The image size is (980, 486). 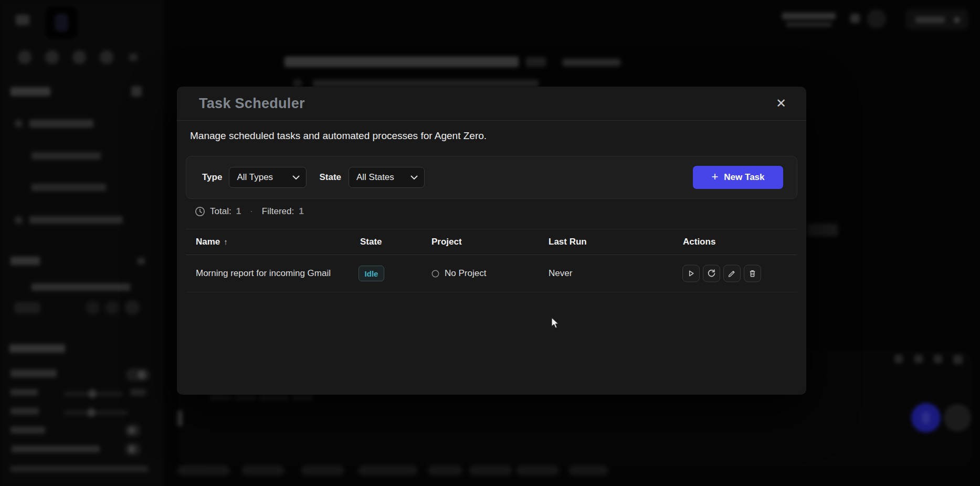 What do you see at coordinates (556, 324) in the screenshot?
I see `mouse-cursor` at bounding box center [556, 324].